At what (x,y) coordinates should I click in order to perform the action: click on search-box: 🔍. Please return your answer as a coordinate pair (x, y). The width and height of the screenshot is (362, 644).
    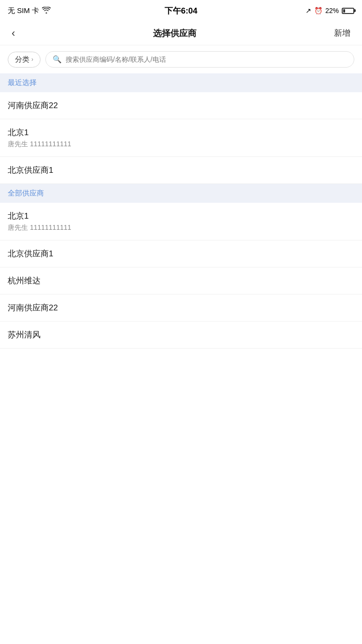
    Looking at the image, I should click on (200, 59).